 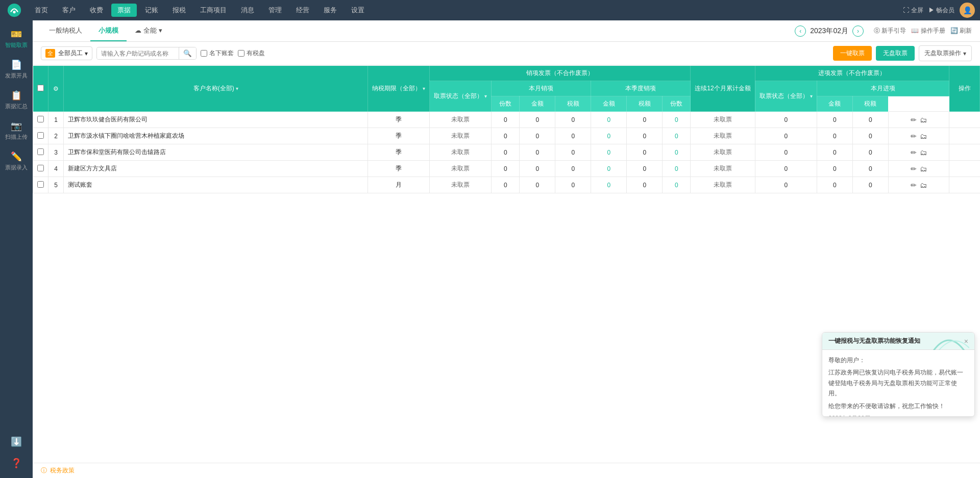 I want to click on nav-services: 服务, so click(x=330, y=10).